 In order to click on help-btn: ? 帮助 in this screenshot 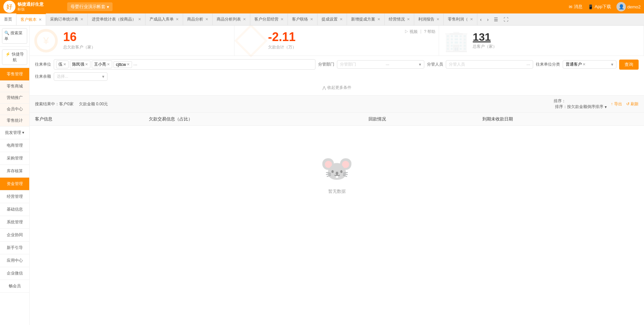, I will do `click(430, 32)`.